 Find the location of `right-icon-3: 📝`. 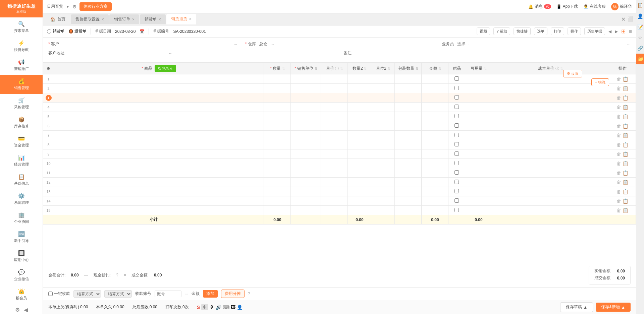

right-icon-3: 📝 is located at coordinates (640, 27).